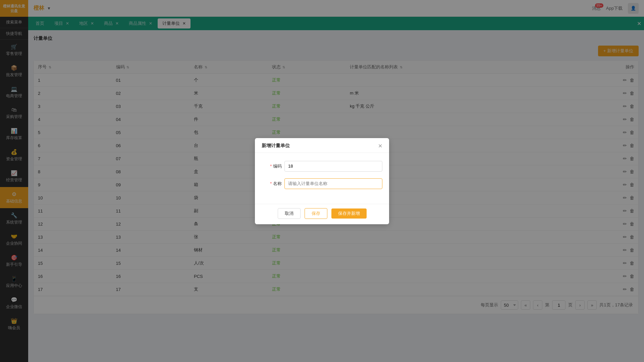  Describe the element at coordinates (276, 146) in the screenshot. I see `modal-title: 新增计量单位` at that location.